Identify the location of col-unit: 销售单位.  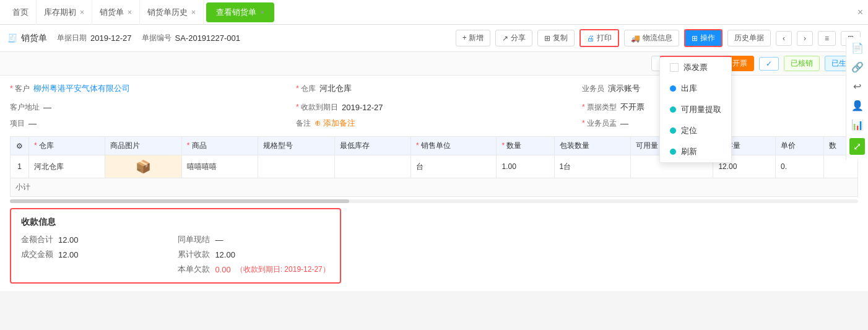
(453, 146).